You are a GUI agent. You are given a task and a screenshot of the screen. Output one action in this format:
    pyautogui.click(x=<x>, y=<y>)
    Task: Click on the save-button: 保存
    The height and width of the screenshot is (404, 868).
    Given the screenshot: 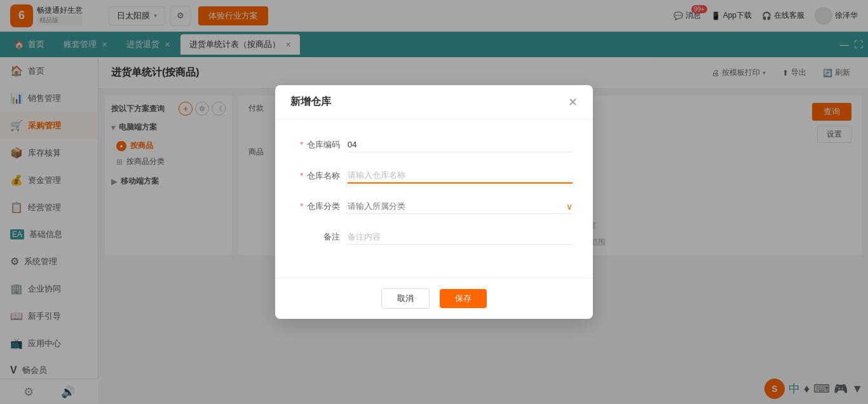 What is the action you would take?
    pyautogui.click(x=463, y=299)
    